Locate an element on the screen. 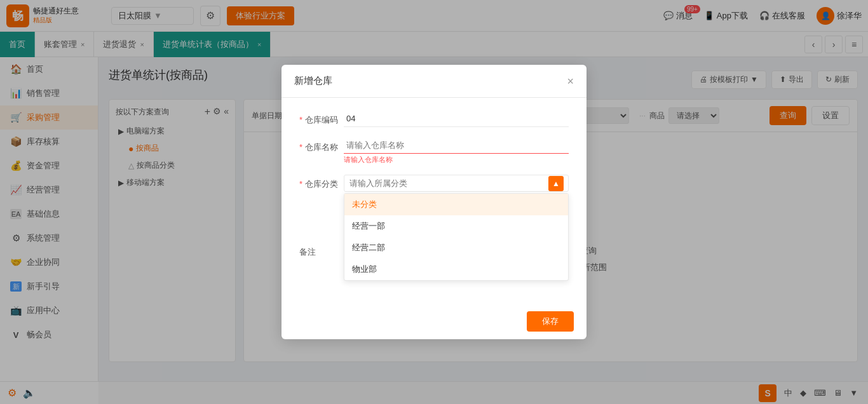  modal-header: 新增仓库 × is located at coordinates (434, 81).